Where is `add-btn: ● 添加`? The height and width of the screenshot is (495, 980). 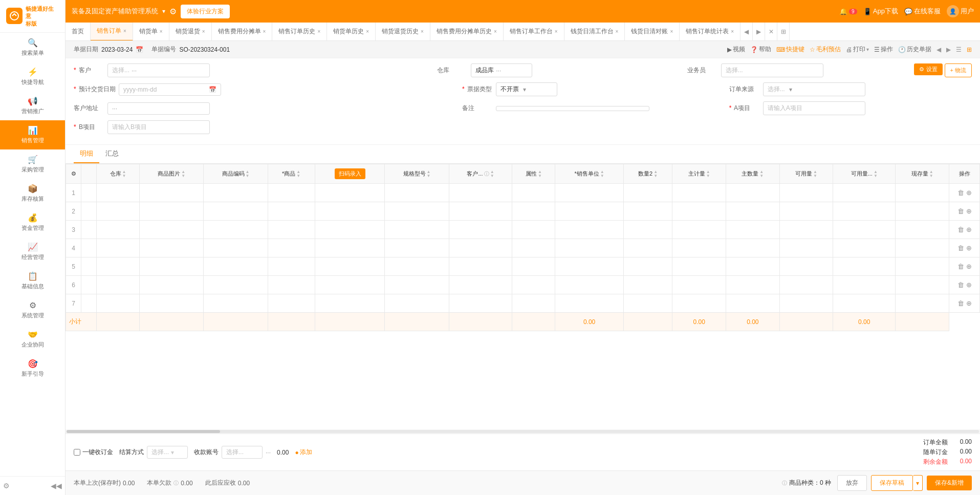 add-btn: ● 添加 is located at coordinates (303, 453).